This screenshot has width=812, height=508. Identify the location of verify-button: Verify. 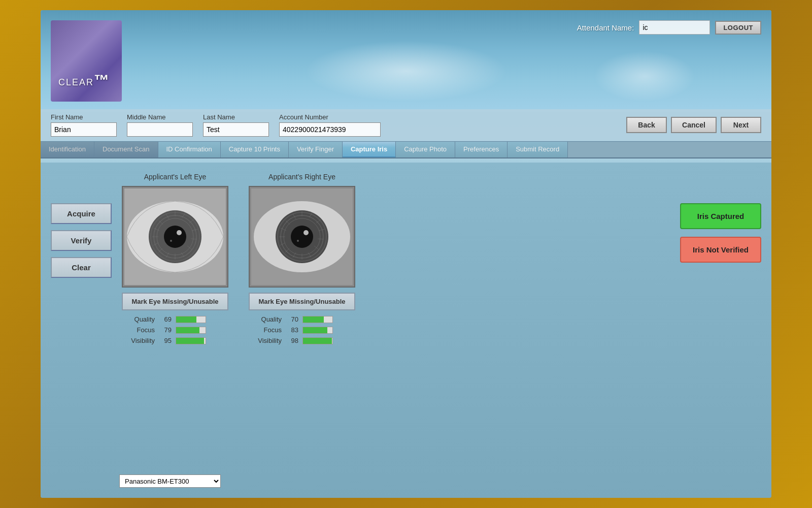
(81, 241).